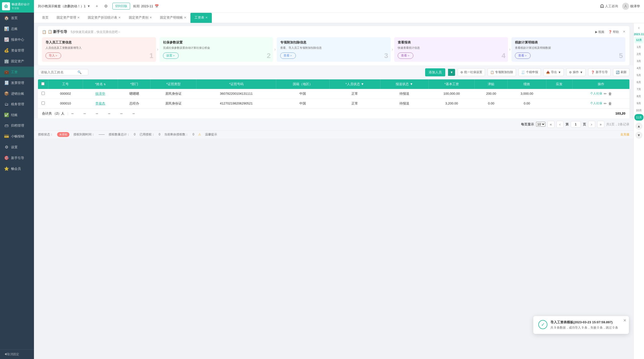  What do you see at coordinates (79, 72) in the screenshot?
I see `search-icon: 🔍` at bounding box center [79, 72].